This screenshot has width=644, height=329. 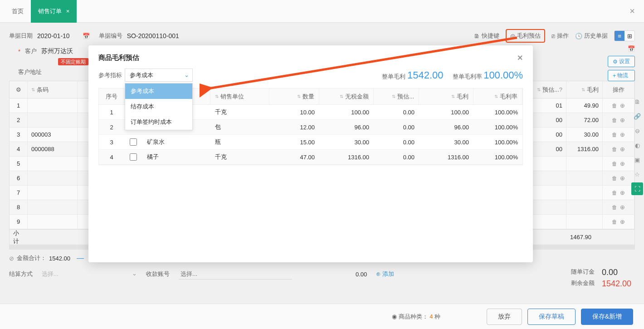 What do you see at coordinates (159, 91) in the screenshot?
I see `metric-option: 参考成本` at bounding box center [159, 91].